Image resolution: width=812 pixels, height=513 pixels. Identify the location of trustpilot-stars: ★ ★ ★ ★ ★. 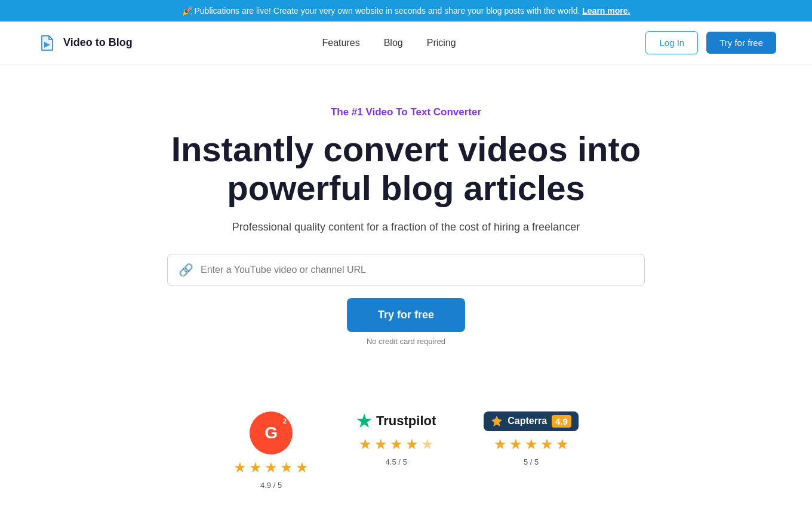
(396, 444).